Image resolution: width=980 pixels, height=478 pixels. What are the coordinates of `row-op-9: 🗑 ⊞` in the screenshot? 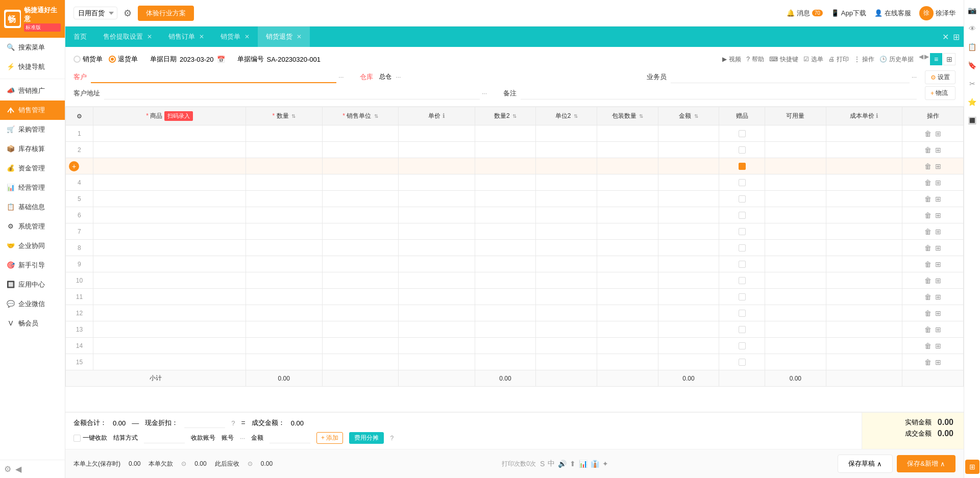 It's located at (933, 264).